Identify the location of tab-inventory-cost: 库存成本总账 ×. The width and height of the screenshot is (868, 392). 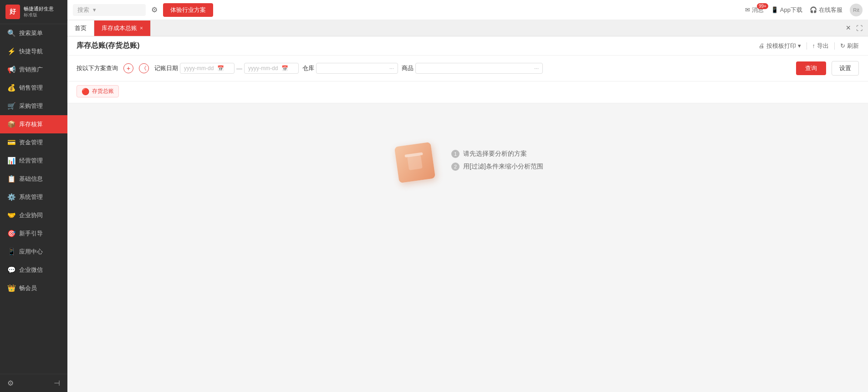
(123, 28).